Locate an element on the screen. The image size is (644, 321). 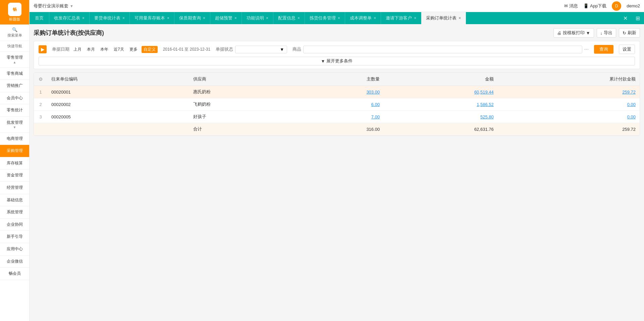
avatar: D is located at coordinates (616, 6).